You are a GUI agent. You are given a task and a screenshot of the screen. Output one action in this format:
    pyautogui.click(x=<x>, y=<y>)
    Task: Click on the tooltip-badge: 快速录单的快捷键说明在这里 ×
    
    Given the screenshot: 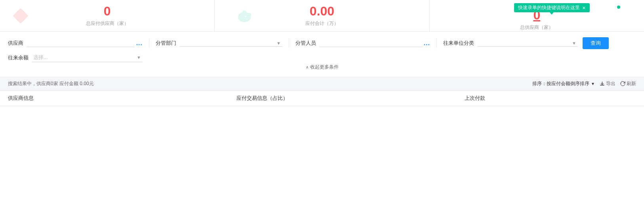 What is the action you would take?
    pyautogui.click(x=552, y=8)
    